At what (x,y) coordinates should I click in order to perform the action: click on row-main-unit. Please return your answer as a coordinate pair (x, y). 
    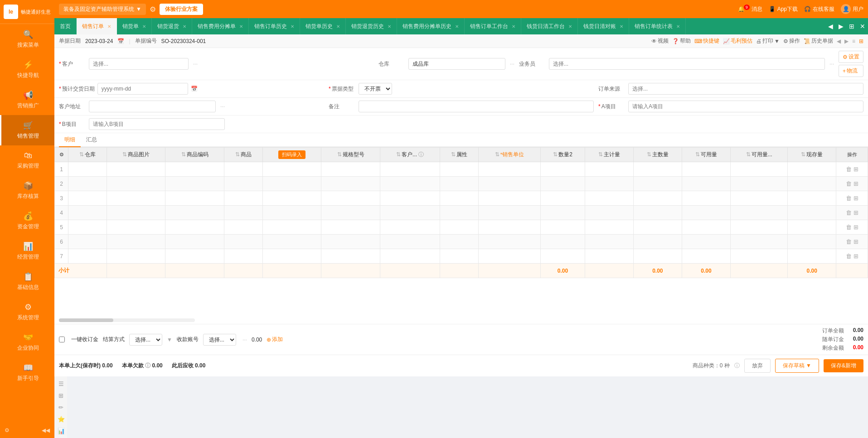
    Looking at the image, I should click on (609, 198).